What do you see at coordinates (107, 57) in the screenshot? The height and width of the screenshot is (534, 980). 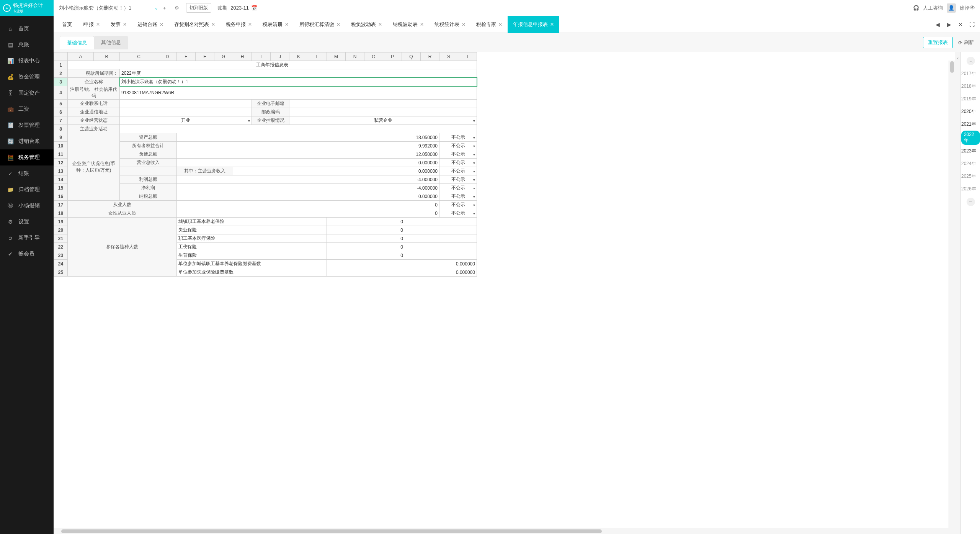 I see `col-header: B` at bounding box center [107, 57].